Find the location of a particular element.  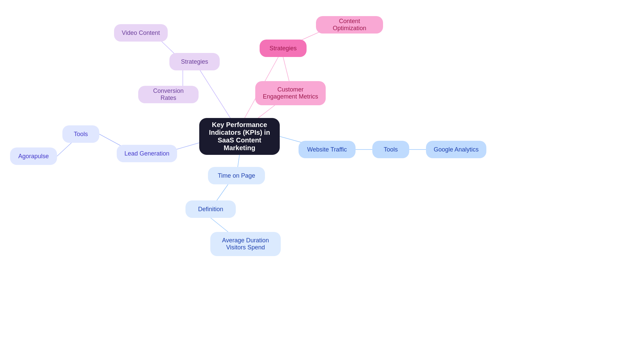

tools-left-node: Tools is located at coordinates (81, 134).